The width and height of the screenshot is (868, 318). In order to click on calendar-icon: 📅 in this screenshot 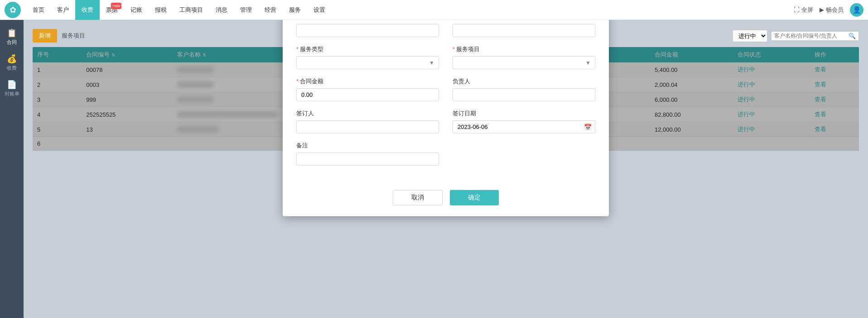, I will do `click(588, 127)`.